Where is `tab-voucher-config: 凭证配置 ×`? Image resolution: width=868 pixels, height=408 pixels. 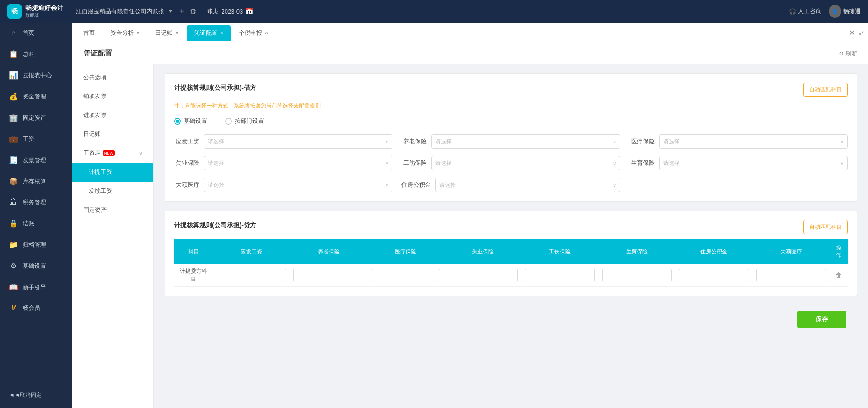 tab-voucher-config: 凭证配置 × is located at coordinates (209, 33).